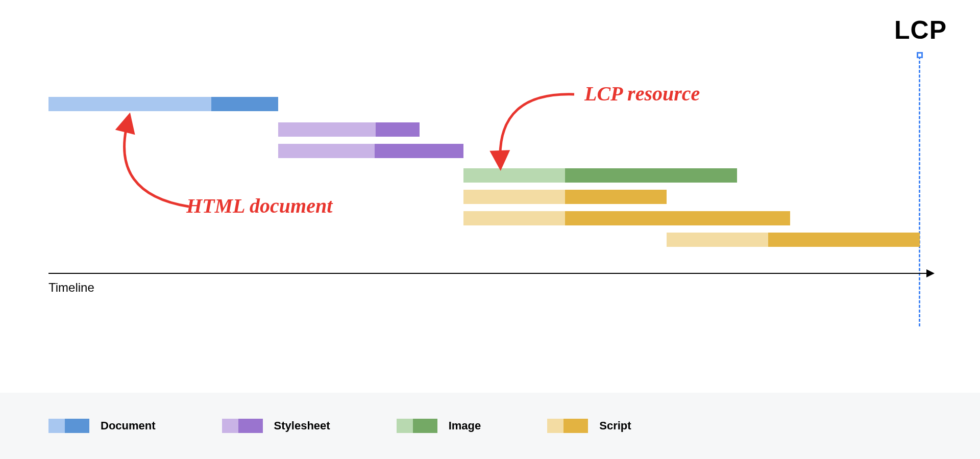 This screenshot has height=459, width=980. I want to click on swatch-stylesheet, so click(242, 426).